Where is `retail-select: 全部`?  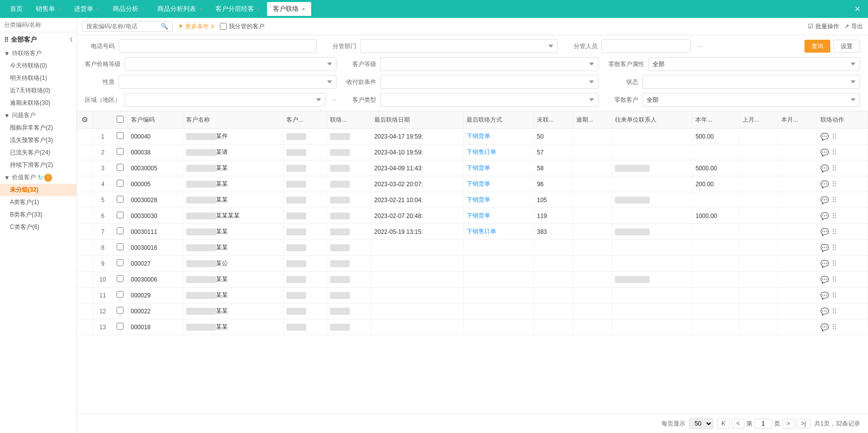 retail-select: 全部 is located at coordinates (751, 100).